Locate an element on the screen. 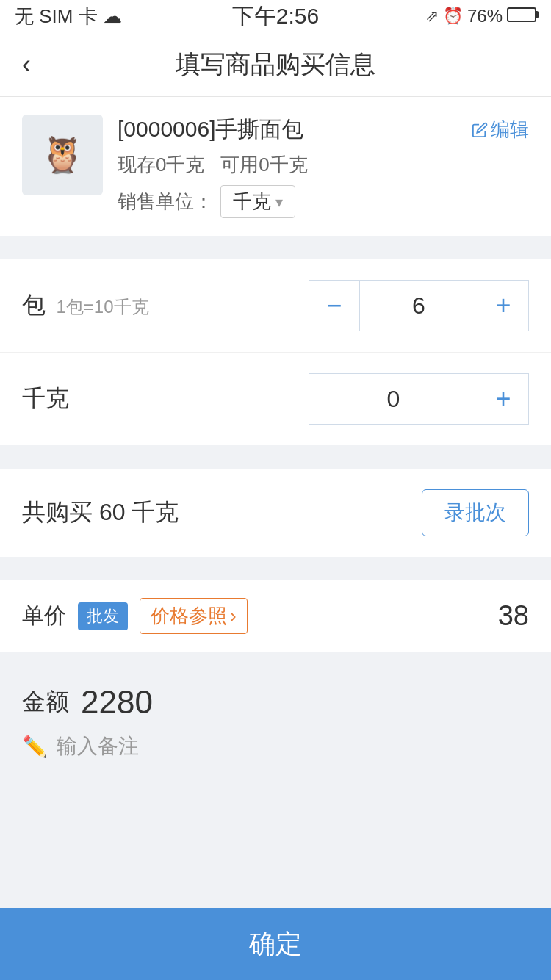  bao-label: 包 is located at coordinates (34, 305).